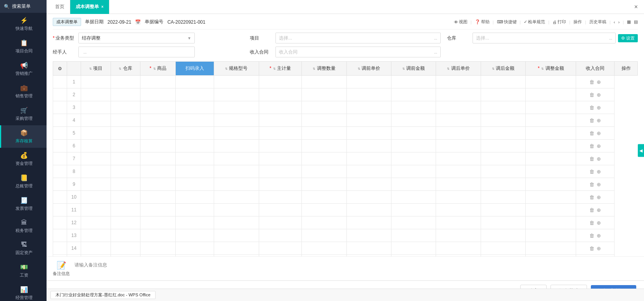 This screenshot has width=644, height=301. Describe the element at coordinates (628, 38) in the screenshot. I see `settings-button: ⚙ 设置` at that location.